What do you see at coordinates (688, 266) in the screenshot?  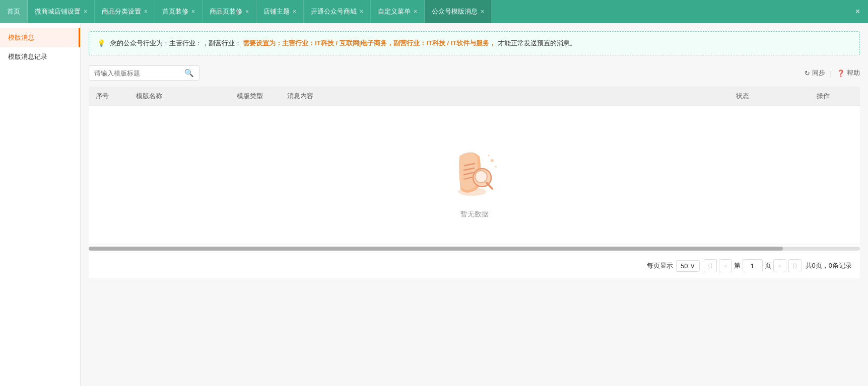 I see `per-page-dropdown: 50 ∨` at bounding box center [688, 266].